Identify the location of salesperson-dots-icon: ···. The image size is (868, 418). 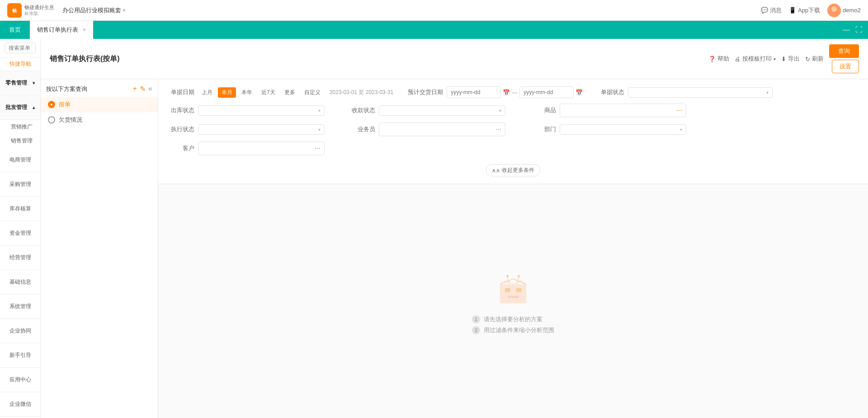
(498, 129).